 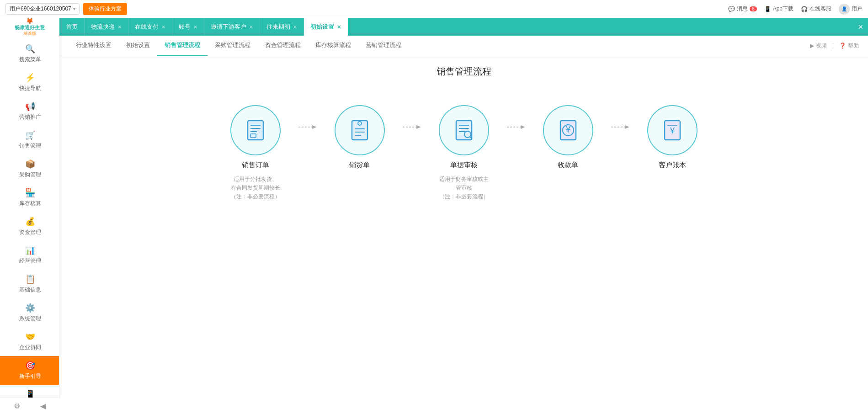 What do you see at coordinates (17, 406) in the screenshot?
I see `settings-gear-button: ⚙` at bounding box center [17, 406].